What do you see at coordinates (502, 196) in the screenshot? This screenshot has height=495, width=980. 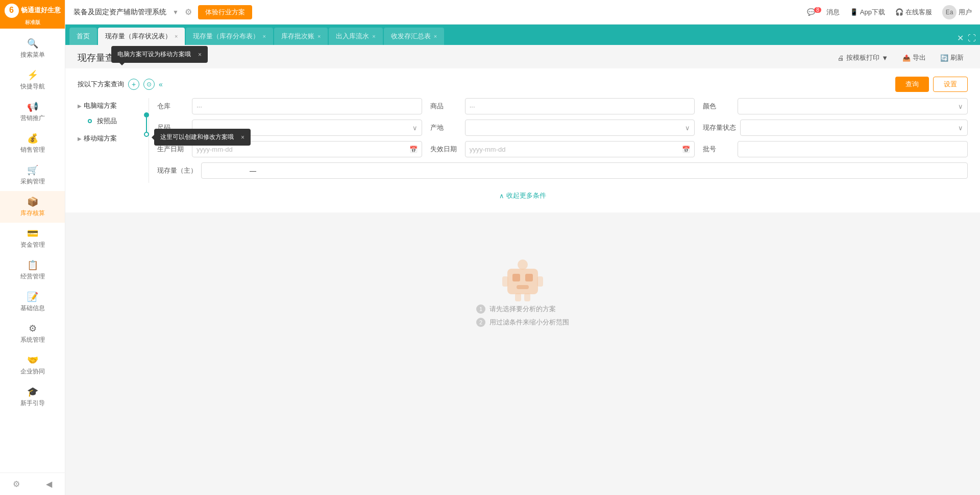 I see `collapse-arrow-icon: ∧` at bounding box center [502, 196].